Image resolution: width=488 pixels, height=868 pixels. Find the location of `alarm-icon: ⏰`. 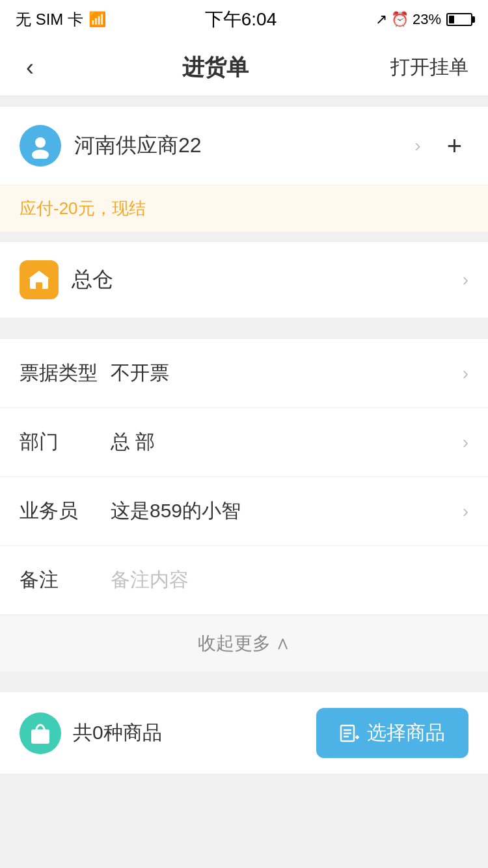

alarm-icon: ⏰ is located at coordinates (400, 20).